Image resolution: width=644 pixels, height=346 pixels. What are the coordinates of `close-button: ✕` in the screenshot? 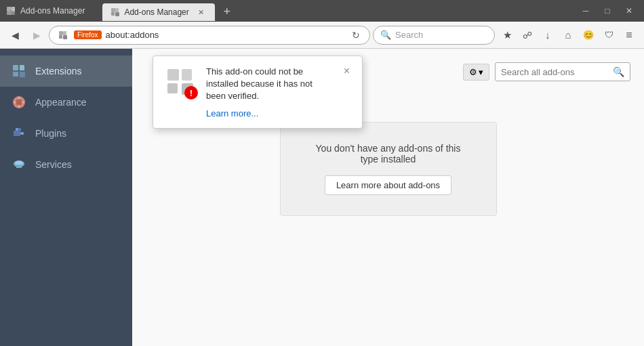 It's located at (629, 11).